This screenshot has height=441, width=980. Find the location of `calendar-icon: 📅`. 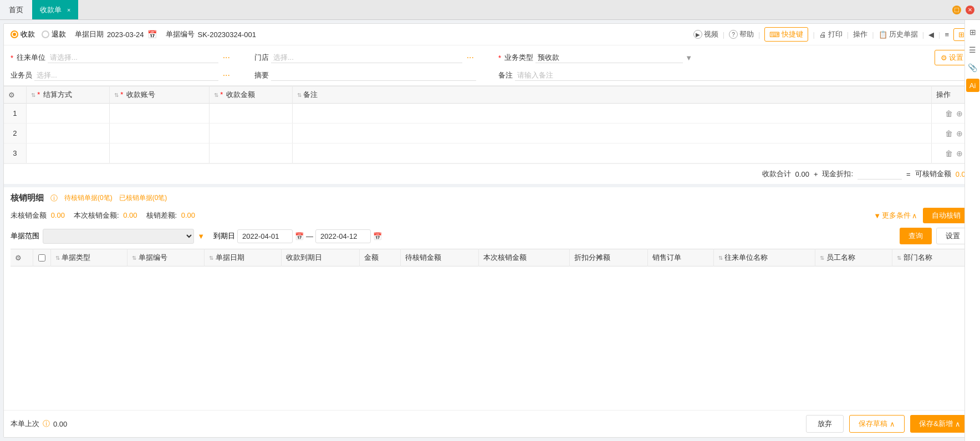

calendar-icon: 📅 is located at coordinates (152, 34).